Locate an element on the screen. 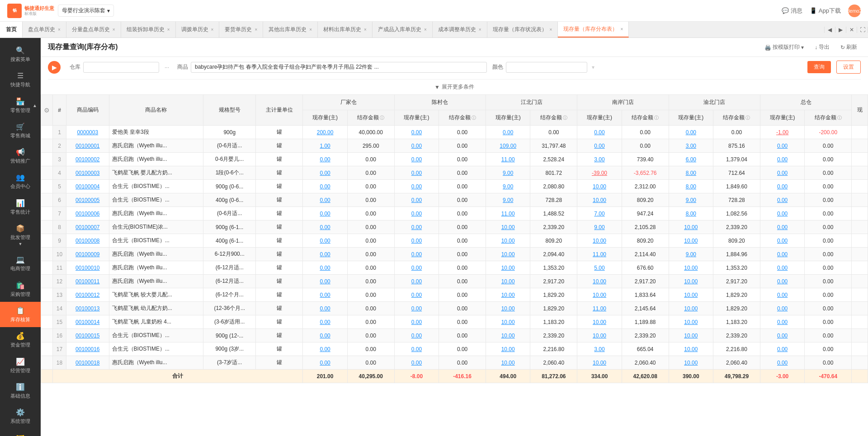 Image resolution: width=868 pixels, height=436 pixels. tab-close-9: × is located at coordinates (480, 30).